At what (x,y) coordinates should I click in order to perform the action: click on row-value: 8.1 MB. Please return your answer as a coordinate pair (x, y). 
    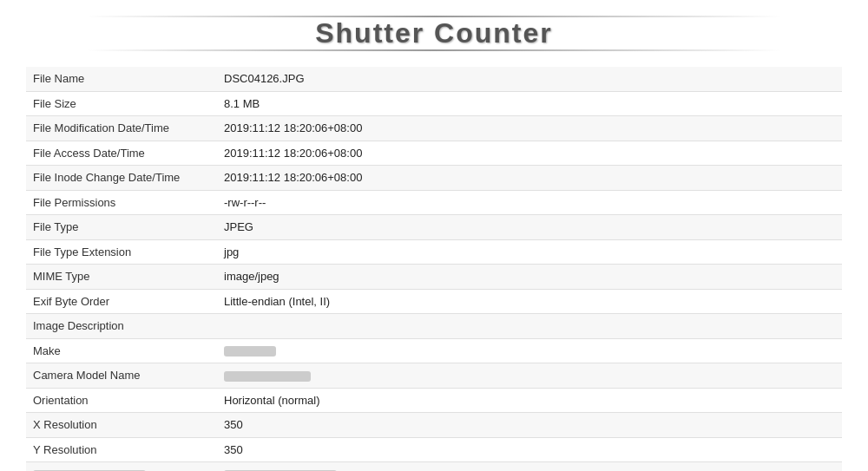
    Looking at the image, I should click on (529, 104).